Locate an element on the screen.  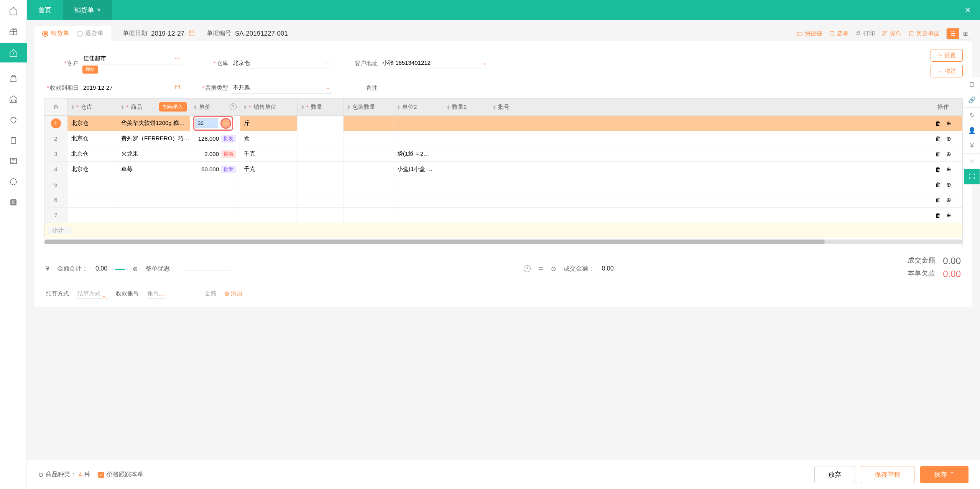
discount-icon: ⊘ is located at coordinates (135, 269).